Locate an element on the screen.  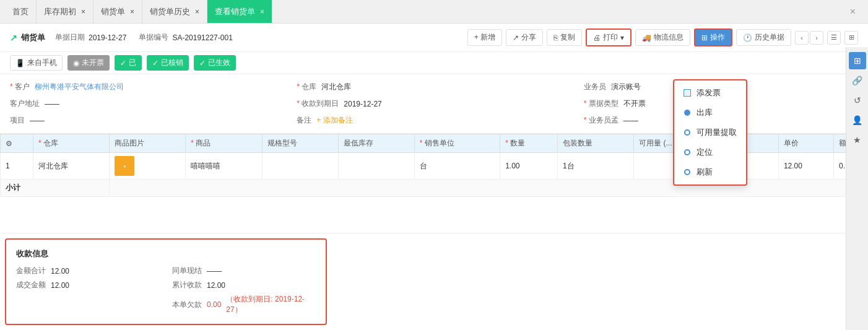
balance-value: 0.00 is located at coordinates (214, 305).